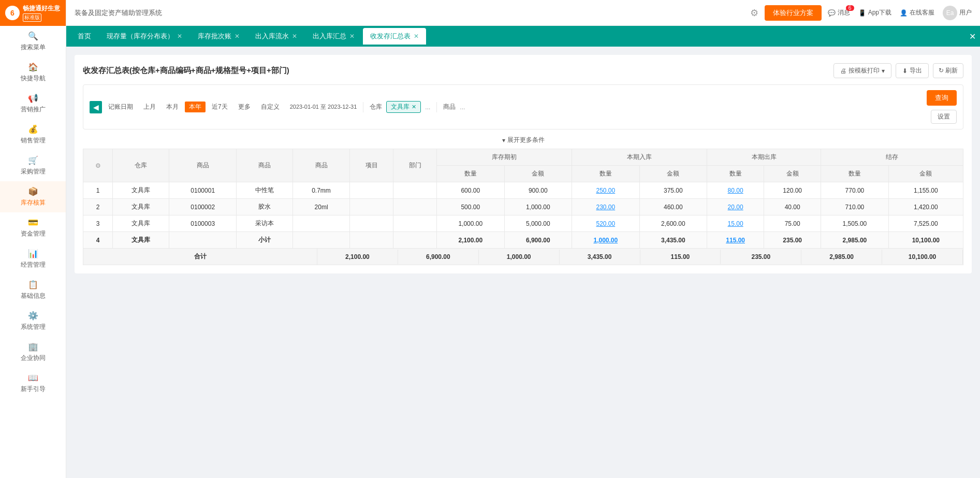  What do you see at coordinates (754, 13) in the screenshot?
I see `settings-icon: ⚙` at bounding box center [754, 13].